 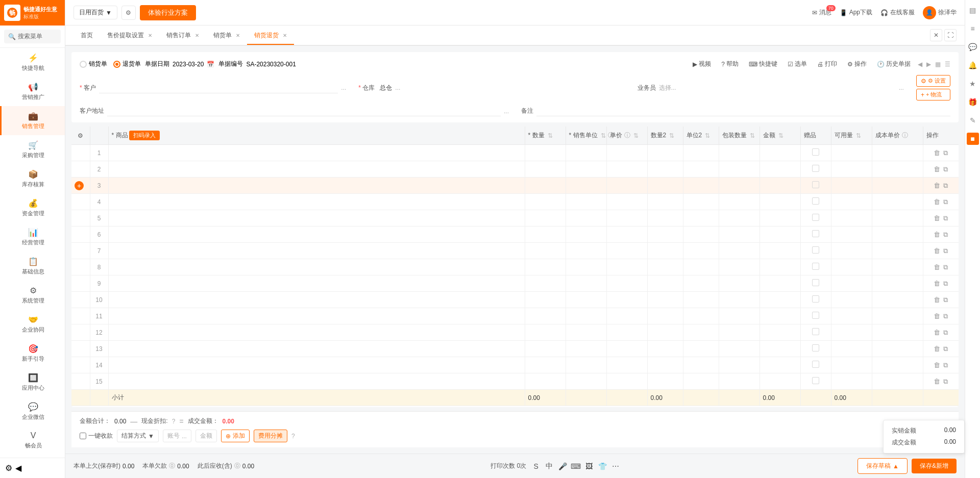 I want to click on sidebar-item-sales: 💼 销售管理, so click(x=33, y=120).